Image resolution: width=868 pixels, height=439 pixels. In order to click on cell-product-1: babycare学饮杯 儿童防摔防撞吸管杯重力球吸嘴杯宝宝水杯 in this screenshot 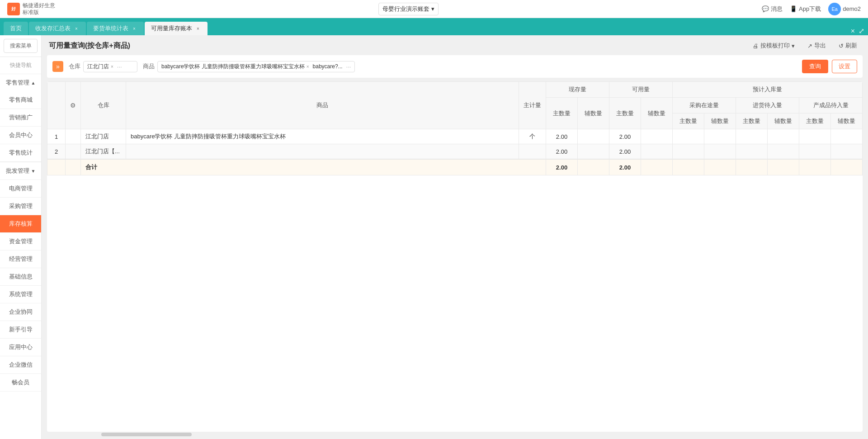, I will do `click(323, 137)`.